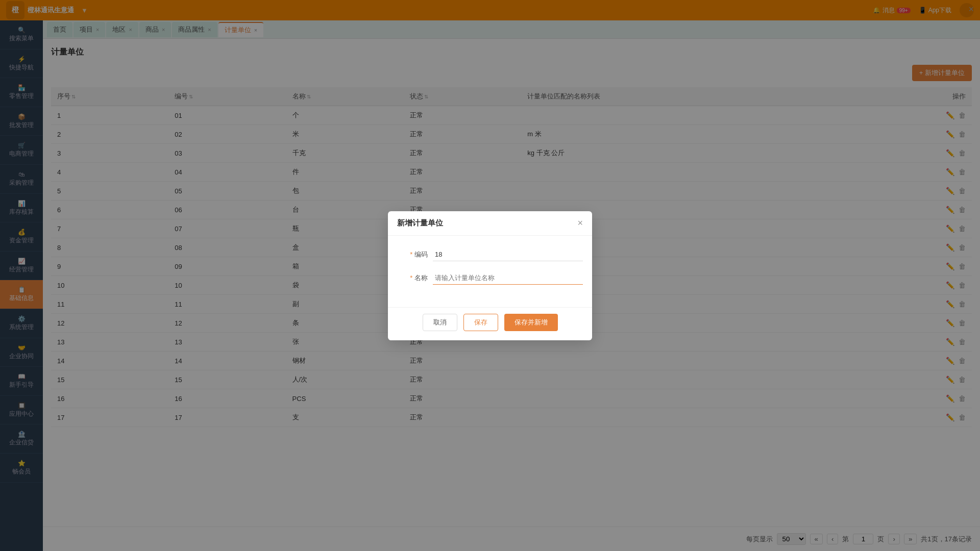 This screenshot has height=551, width=980. What do you see at coordinates (412, 278) in the screenshot?
I see `form-label-name: * 名称` at bounding box center [412, 278].